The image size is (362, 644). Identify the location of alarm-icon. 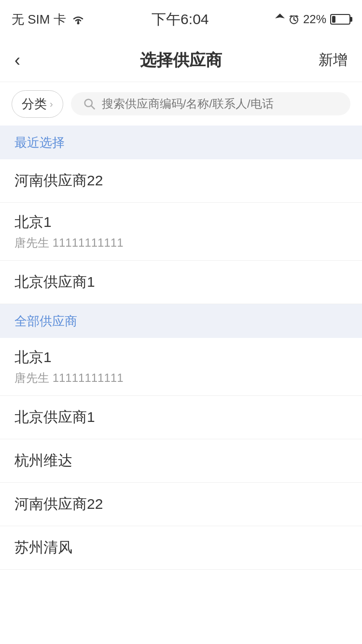
(294, 19).